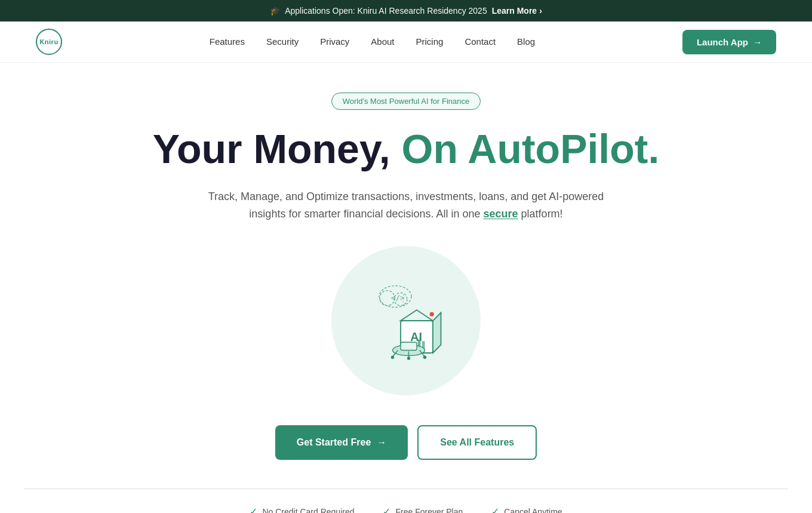  What do you see at coordinates (406, 11) in the screenshot?
I see `top-banner: 🎓 Applications Open: Kniru AI Research R…` at bounding box center [406, 11].